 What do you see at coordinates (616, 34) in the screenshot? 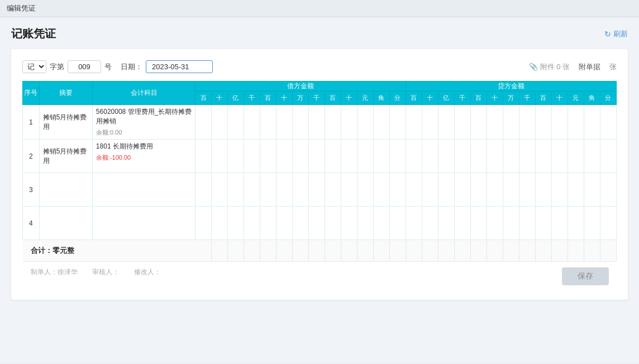
I see `refresh-button: ↻ 刷新` at bounding box center [616, 34].